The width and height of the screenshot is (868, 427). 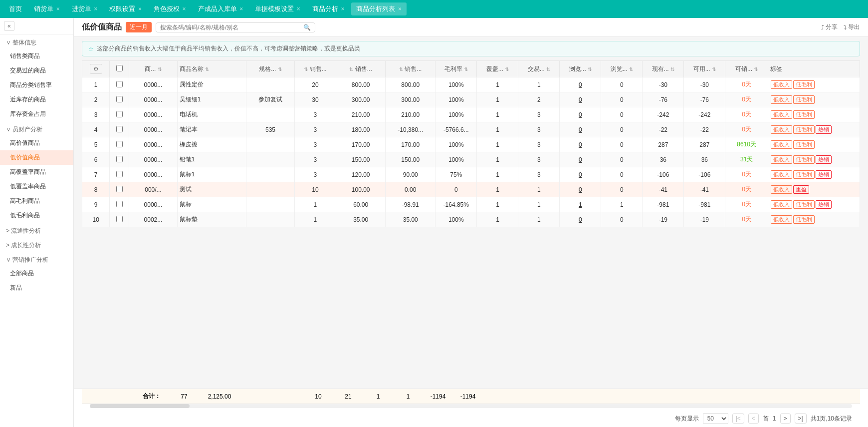 I want to click on nav-production: 产成品入库单 ×, so click(x=220, y=9).